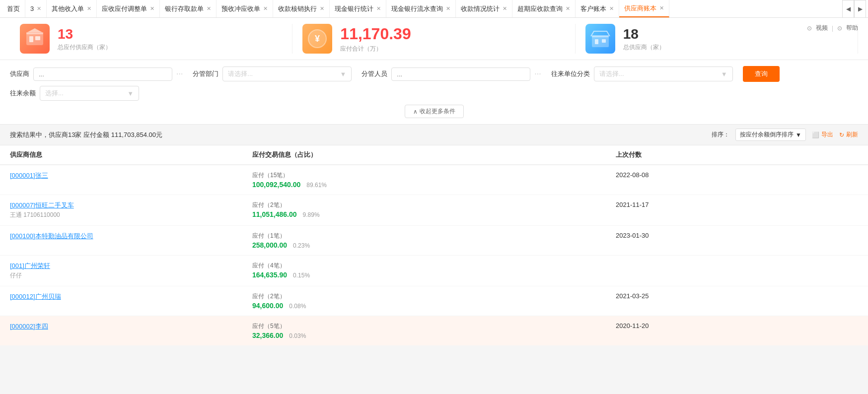 This screenshot has height=394, width=868. What do you see at coordinates (89, 93) in the screenshot?
I see `balance-select: 选择... ▼` at bounding box center [89, 93].